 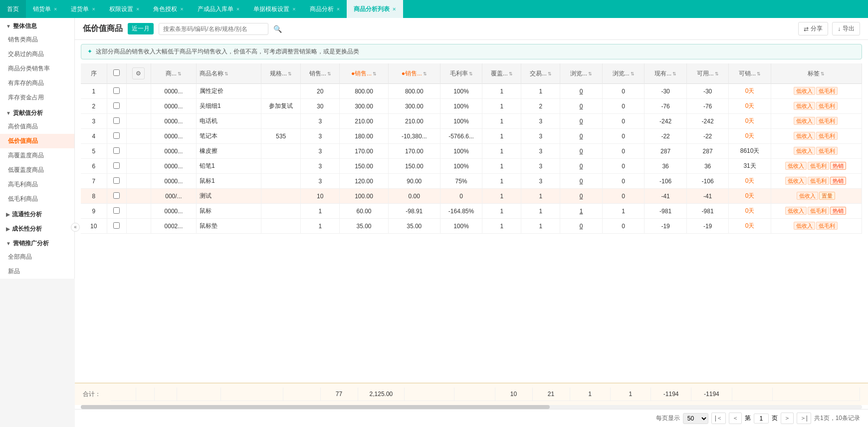 What do you see at coordinates (37, 40) in the screenshot?
I see `sidebar-item-sales-products: 销售类商品` at bounding box center [37, 40].